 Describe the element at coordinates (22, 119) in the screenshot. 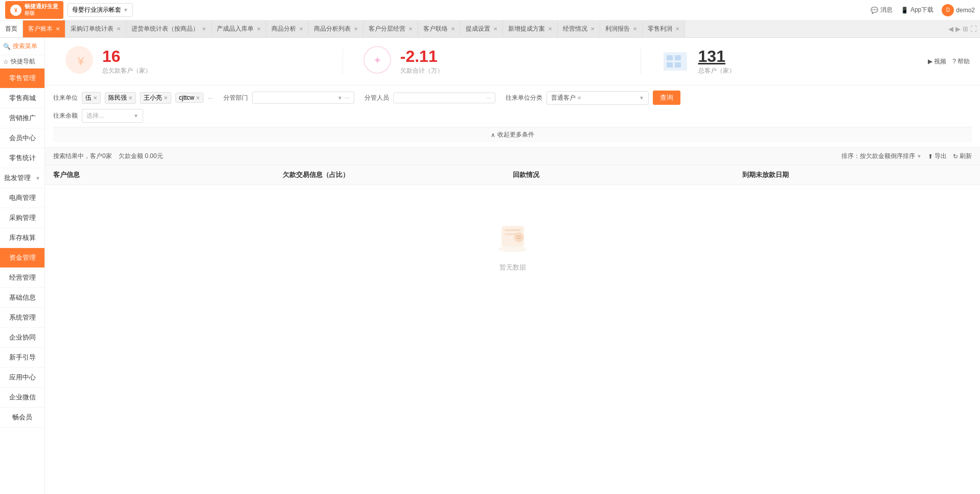

I see `sidebar-item-marketing: 营销推广` at that location.